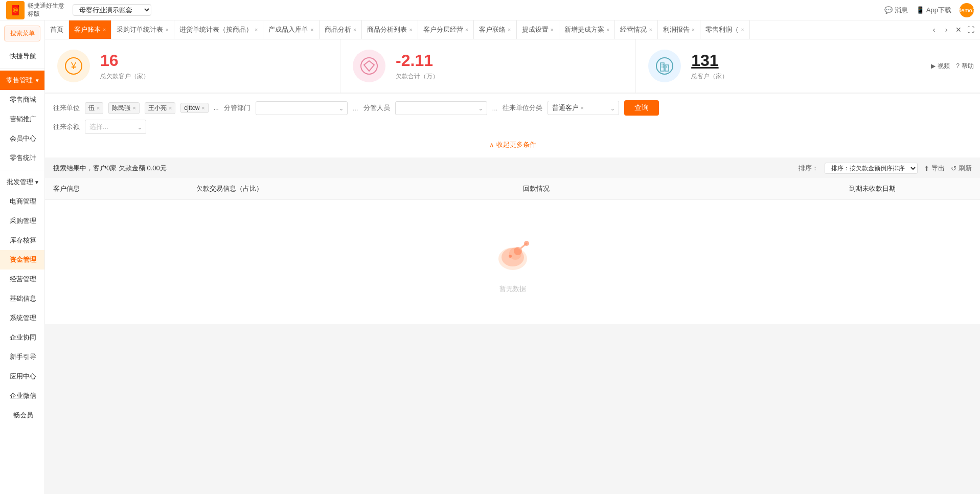 This screenshot has width=980, height=494. Describe the element at coordinates (583, 108) in the screenshot. I see `filter-classification-input: 普通客户 × ⌄` at that location.